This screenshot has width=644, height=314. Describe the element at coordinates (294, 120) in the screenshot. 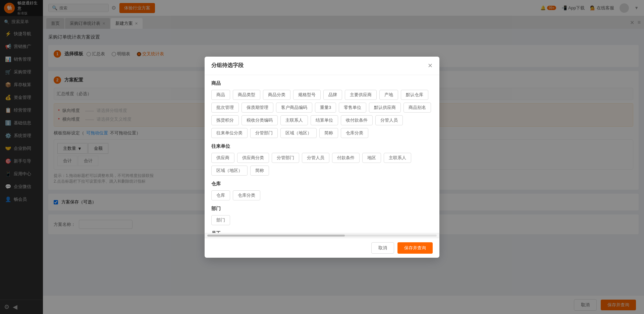

I see `tag-main-contact: 主联系人` at that location.